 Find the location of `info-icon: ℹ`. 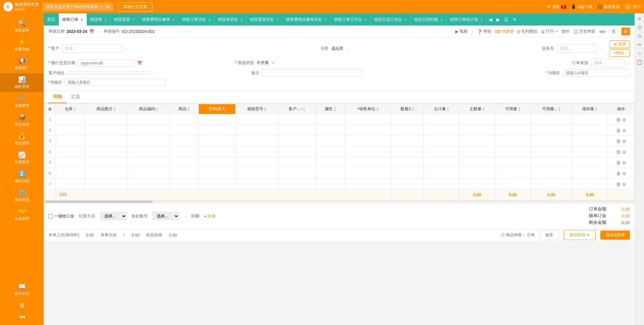

info-icon: ℹ is located at coordinates (301, 109).